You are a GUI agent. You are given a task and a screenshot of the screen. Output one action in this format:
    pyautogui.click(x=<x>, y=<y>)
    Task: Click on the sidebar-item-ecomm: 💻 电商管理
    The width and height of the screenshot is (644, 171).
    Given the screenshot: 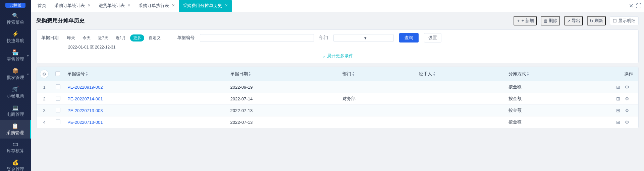 What is the action you would take?
    pyautogui.click(x=15, y=111)
    